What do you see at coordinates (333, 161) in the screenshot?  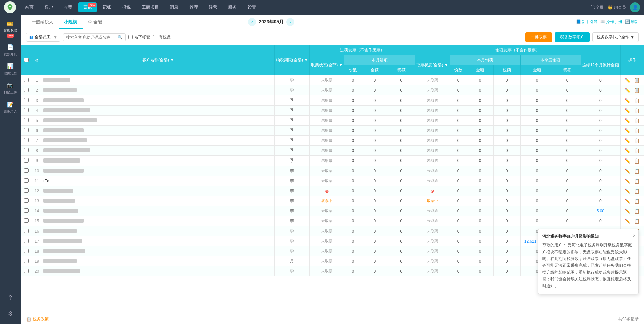 I see `table-row: 9 季未取票000未取票000000 ✏️ 📋` at bounding box center [333, 161].